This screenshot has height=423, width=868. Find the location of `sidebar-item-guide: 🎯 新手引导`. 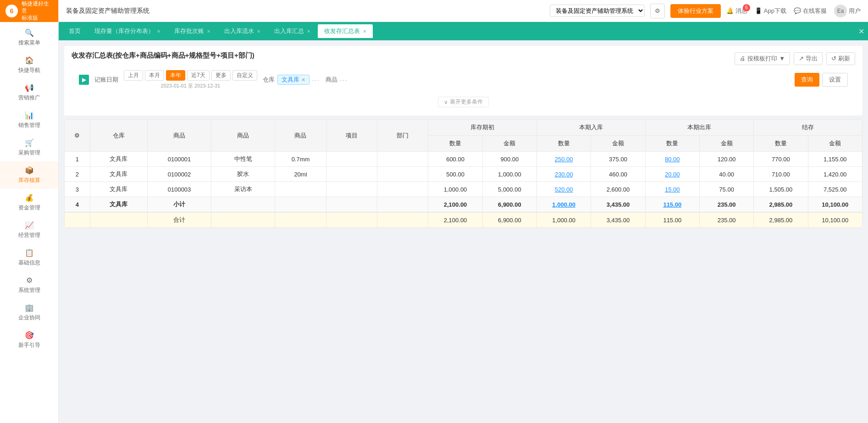

sidebar-item-guide: 🎯 新手引导 is located at coordinates (29, 340).